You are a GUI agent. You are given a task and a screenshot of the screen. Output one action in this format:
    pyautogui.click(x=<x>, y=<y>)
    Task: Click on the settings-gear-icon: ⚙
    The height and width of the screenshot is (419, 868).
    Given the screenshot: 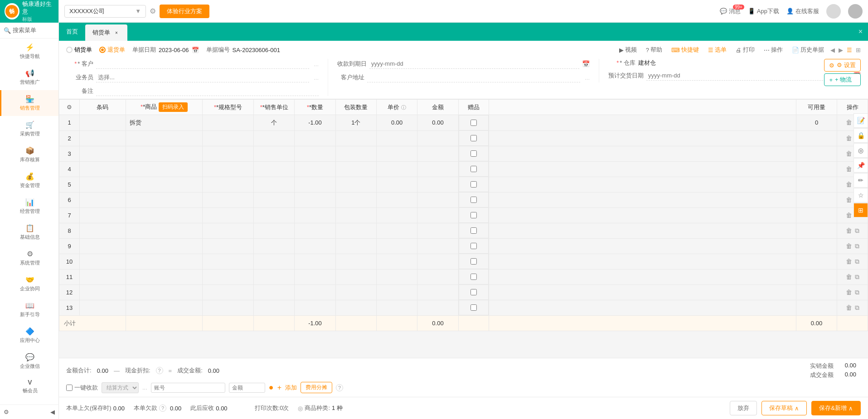 What is the action you would take?
    pyautogui.click(x=153, y=11)
    